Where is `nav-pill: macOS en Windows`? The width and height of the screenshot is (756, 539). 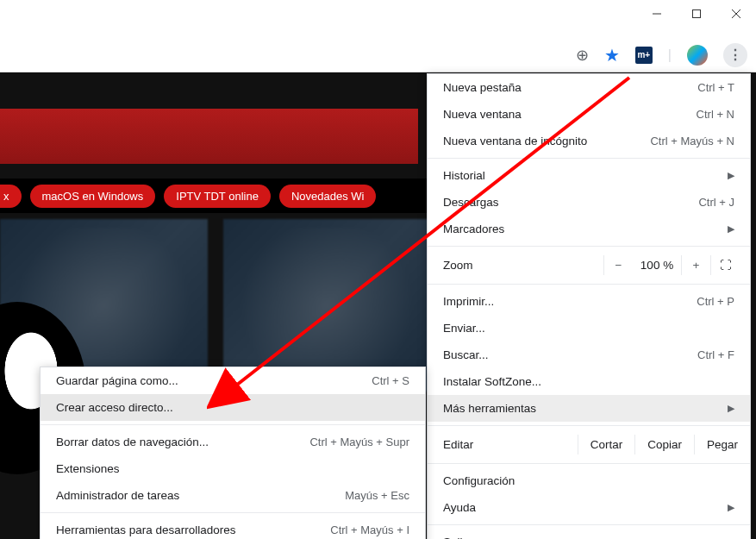
nav-pill: macOS en Windows is located at coordinates (93, 197).